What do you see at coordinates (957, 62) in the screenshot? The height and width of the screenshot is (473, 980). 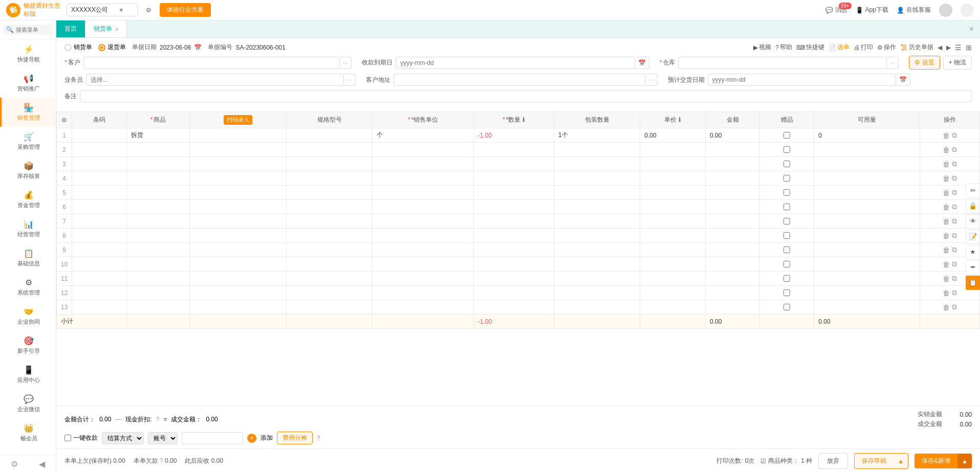 I see `logistics-button: + 物流` at bounding box center [957, 62].